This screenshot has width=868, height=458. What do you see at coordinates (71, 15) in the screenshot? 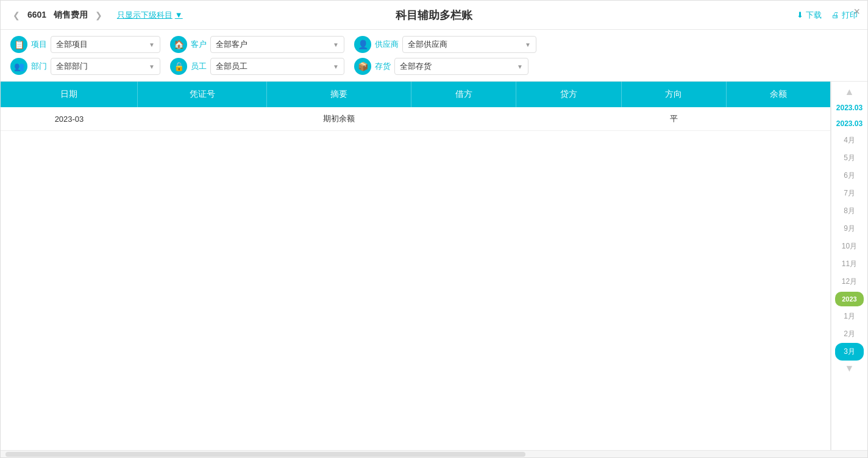
I see `account-name: 销售费用` at bounding box center [71, 15].